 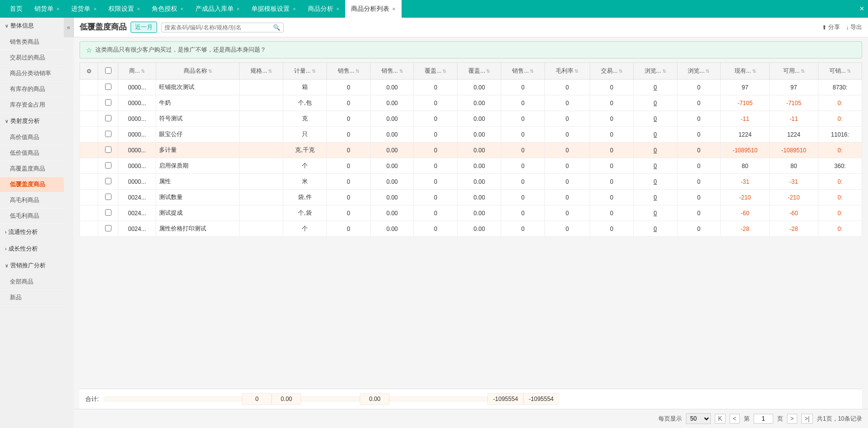 I want to click on row-sales3: 0, so click(x=523, y=150).